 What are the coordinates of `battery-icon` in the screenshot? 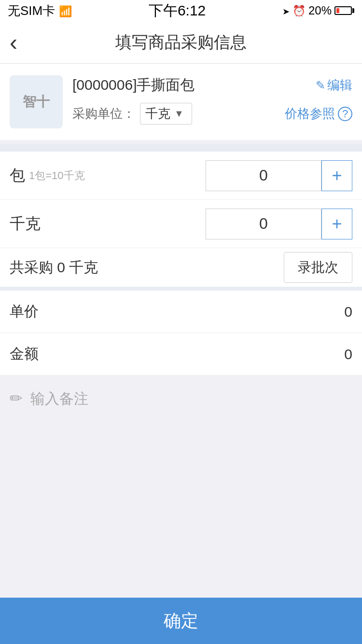 It's located at (345, 11).